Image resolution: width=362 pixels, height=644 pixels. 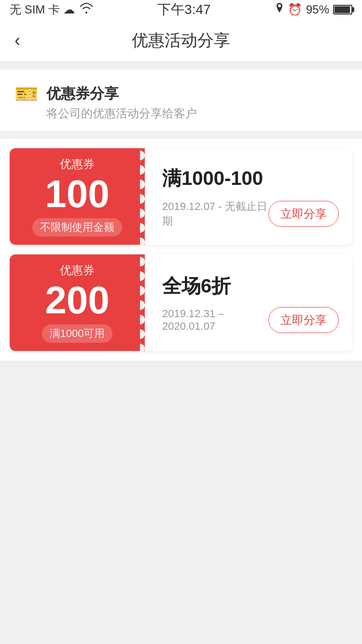 I want to click on section-text: 优惠券分享 将公司的优惠活动分享给客户, so click(x=122, y=102).